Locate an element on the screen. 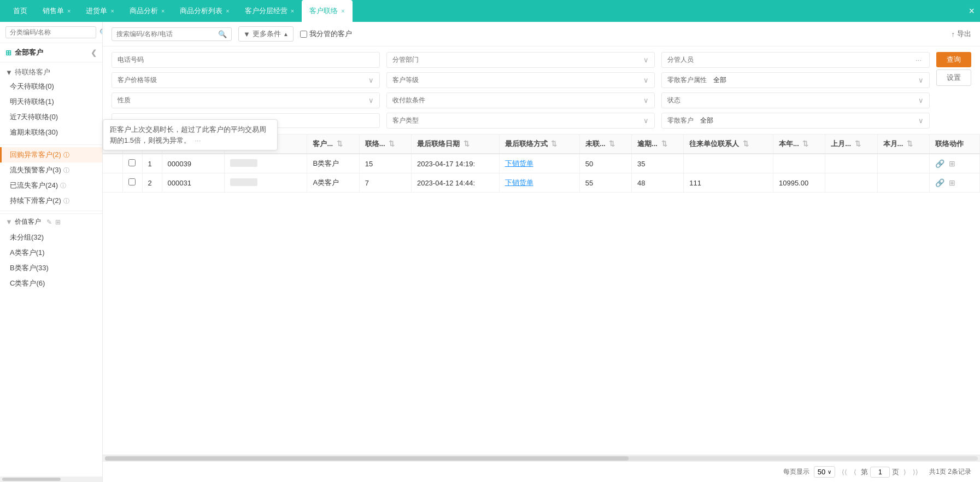 The width and height of the screenshot is (980, 482). pagination-total: 共1页 2条记录 is located at coordinates (950, 472).